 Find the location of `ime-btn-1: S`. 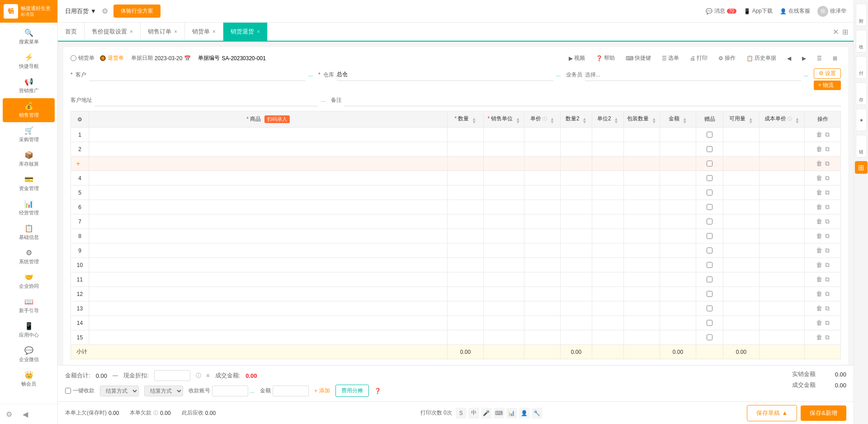

ime-btn-1: S is located at coordinates (461, 413).